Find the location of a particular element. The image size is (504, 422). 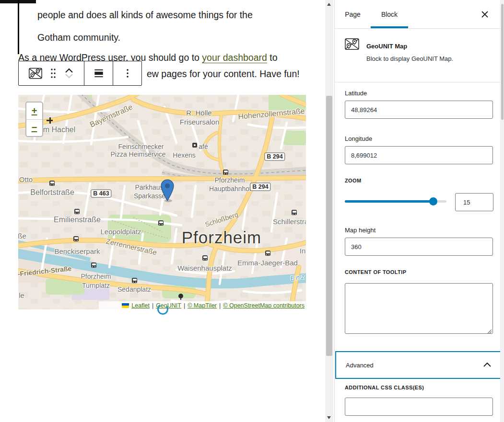

map-label: Friseursalon is located at coordinates (199, 122).